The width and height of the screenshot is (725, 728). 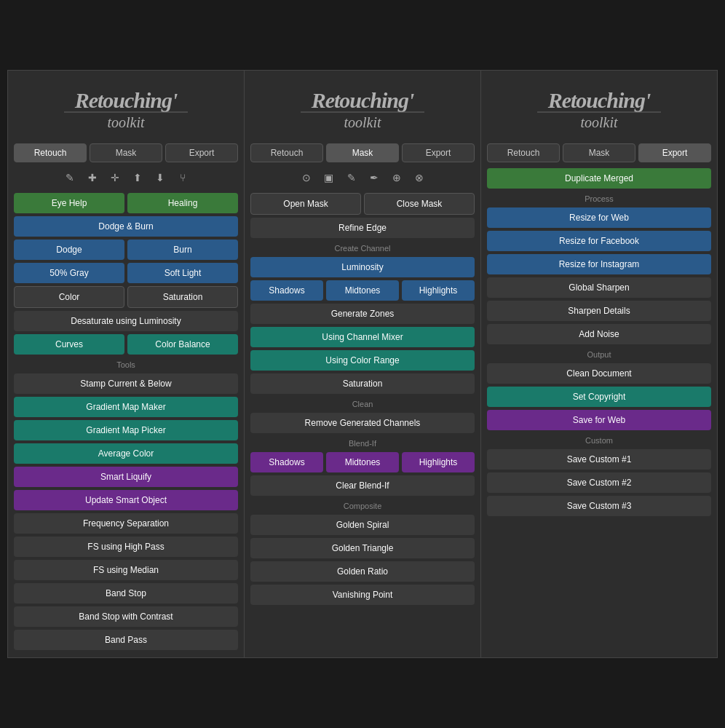 What do you see at coordinates (362, 548) in the screenshot?
I see `btn-golden-triangle: Golden Triangle` at bounding box center [362, 548].